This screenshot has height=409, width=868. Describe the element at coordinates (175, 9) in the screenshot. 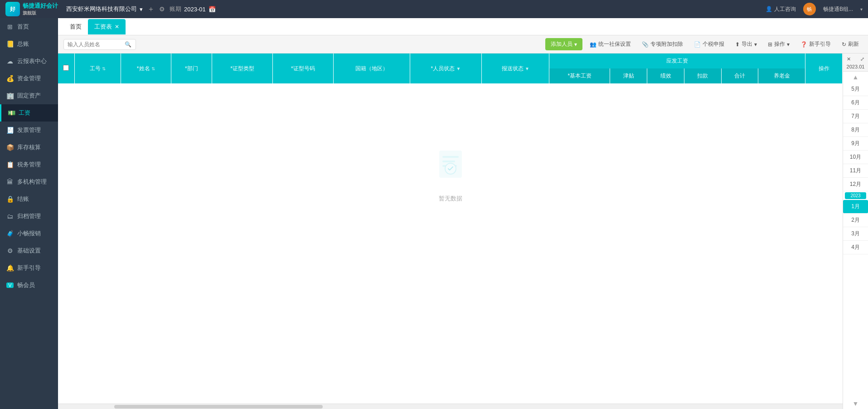

I see `period-label: 账期` at that location.